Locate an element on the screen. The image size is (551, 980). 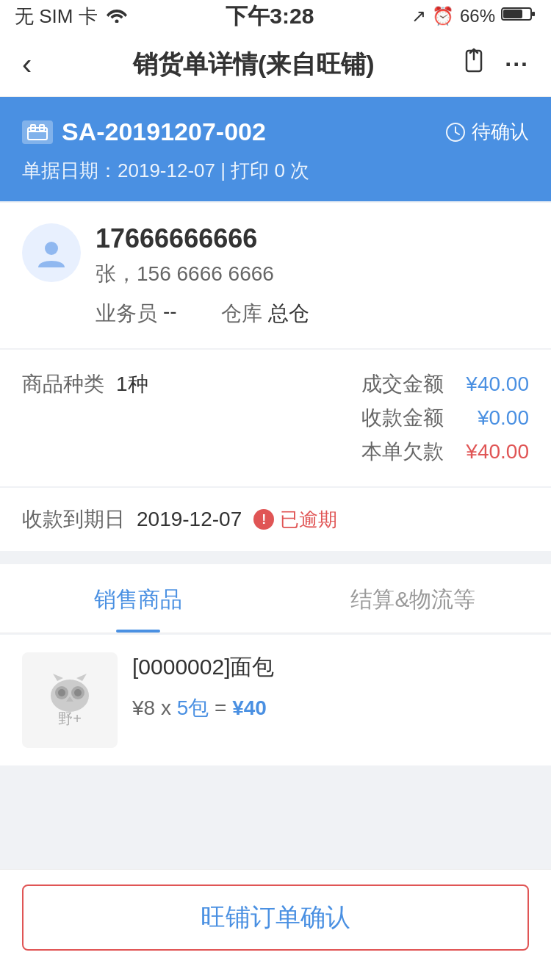
battery-icon is located at coordinates (519, 16).